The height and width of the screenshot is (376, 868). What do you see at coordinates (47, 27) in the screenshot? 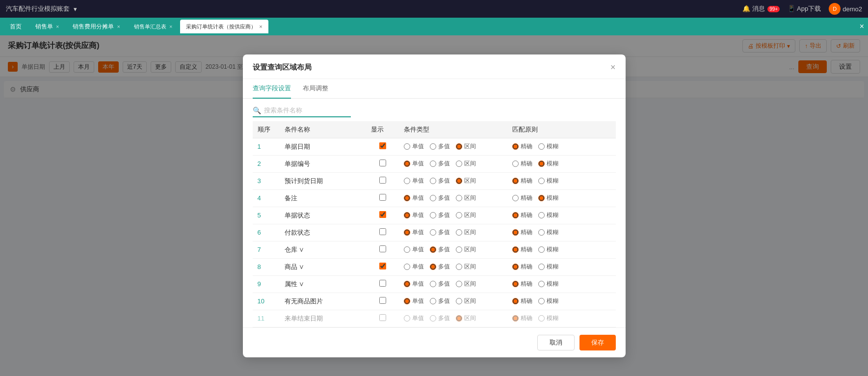
I see `tab-sales: 销售单 ×` at bounding box center [47, 27].